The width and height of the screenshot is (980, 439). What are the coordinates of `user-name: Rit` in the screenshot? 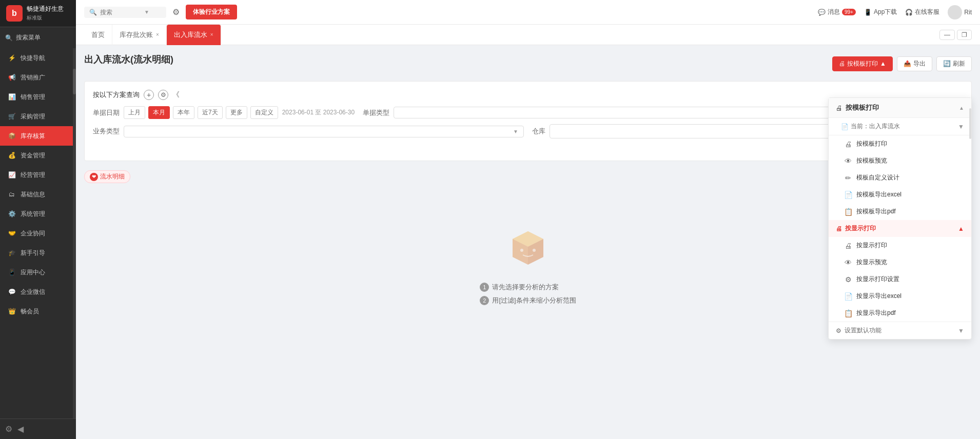 It's located at (968, 12).